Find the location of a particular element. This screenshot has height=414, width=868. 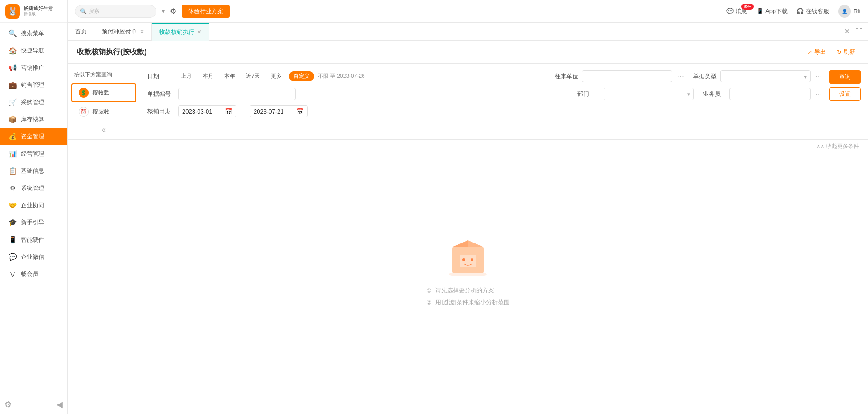

topbar-gear-icon: ⚙ is located at coordinates (173, 11).